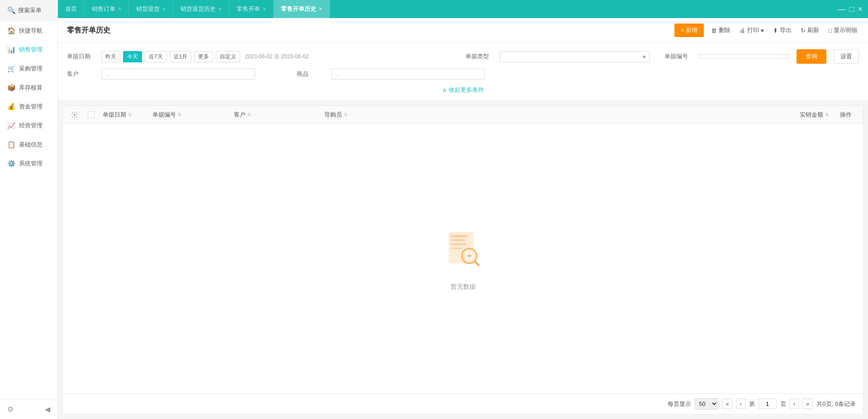 This screenshot has height=419, width=868. Describe the element at coordinates (333, 115) in the screenshot. I see `th-guide-label: 导购员` at that location.